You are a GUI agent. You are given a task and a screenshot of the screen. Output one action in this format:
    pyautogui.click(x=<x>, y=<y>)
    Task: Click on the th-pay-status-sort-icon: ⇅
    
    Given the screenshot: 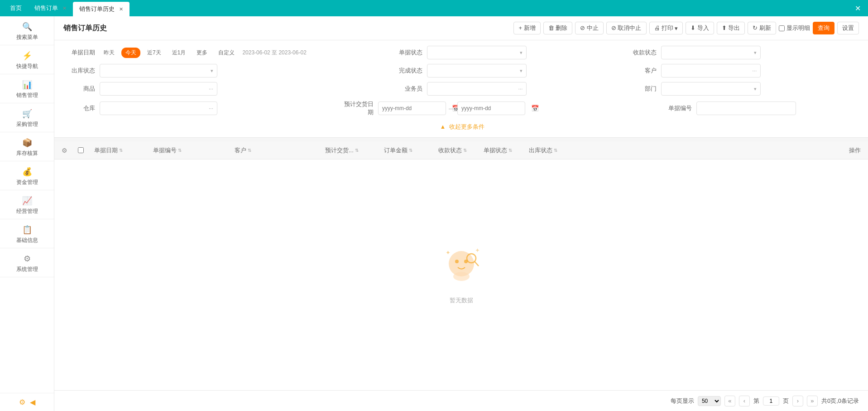 What is the action you would take?
    pyautogui.click(x=465, y=150)
    